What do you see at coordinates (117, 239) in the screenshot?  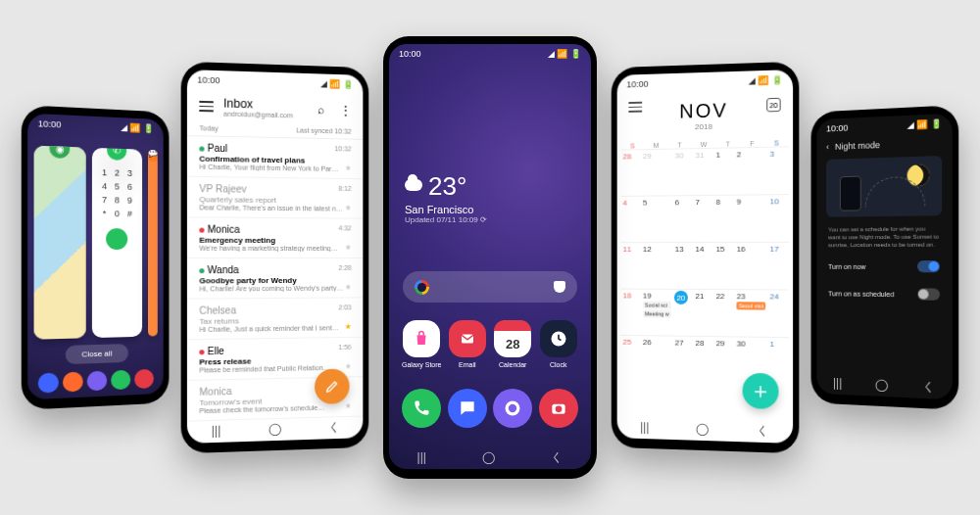 I see `call-button` at bounding box center [117, 239].